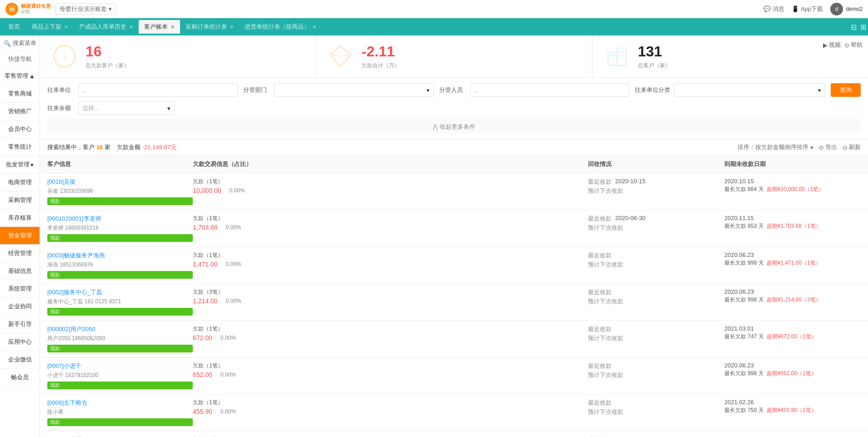  What do you see at coordinates (120, 348) in the screenshot?
I see `customer-tag-4: 现款` at bounding box center [120, 348].